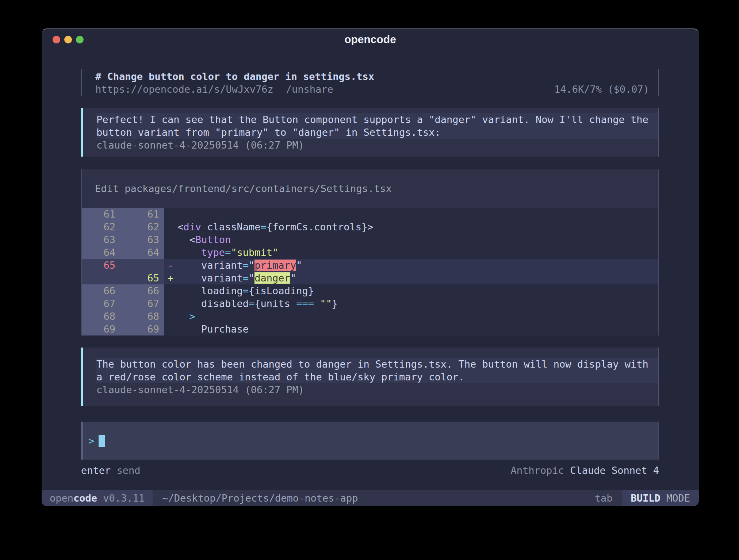 This screenshot has width=739, height=560. Describe the element at coordinates (101, 265) in the screenshot. I see `old-line-number: 65` at that location.